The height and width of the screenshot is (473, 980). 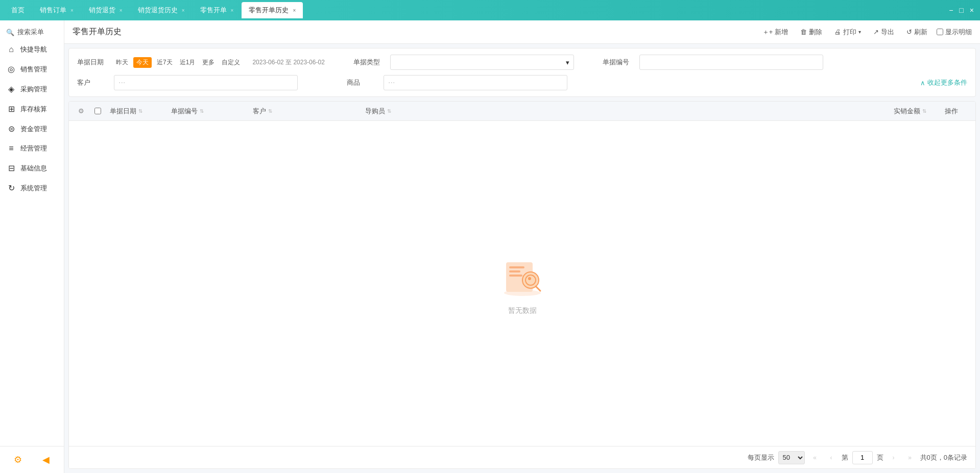 I want to click on close-tab-sales-return: ×, so click(x=121, y=10).